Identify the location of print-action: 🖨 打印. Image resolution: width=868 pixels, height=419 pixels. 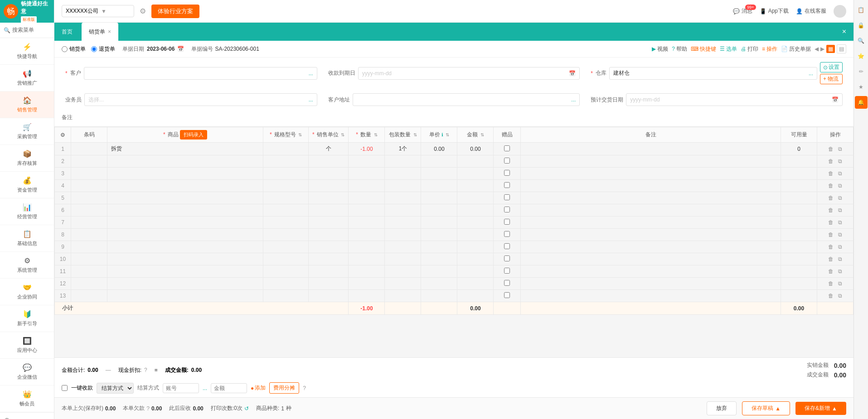
(750, 49).